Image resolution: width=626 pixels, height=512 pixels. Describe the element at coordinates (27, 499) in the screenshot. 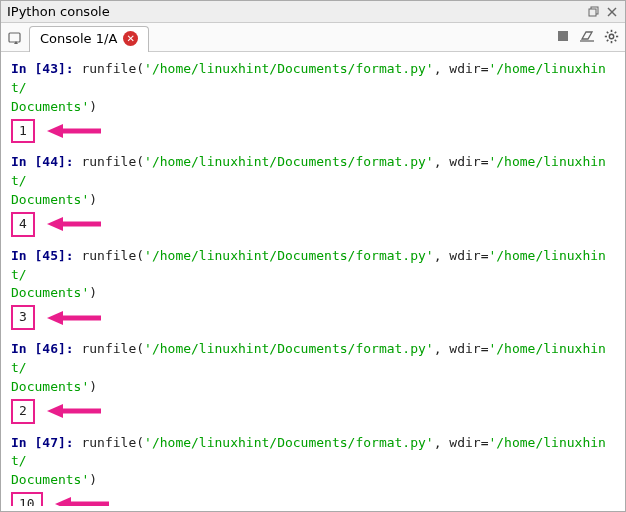

I see `output-value: 10` at that location.